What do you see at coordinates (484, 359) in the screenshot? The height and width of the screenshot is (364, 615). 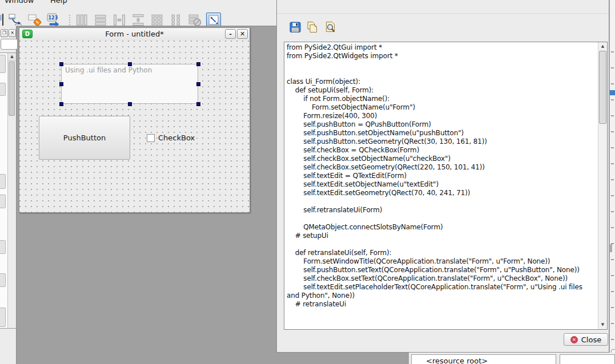 I see `resource-tree-panel: <resource root>` at bounding box center [484, 359].